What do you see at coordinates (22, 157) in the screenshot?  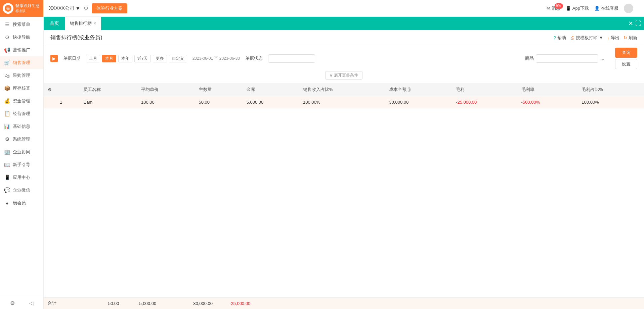 I see `sidebar-nav: ☰搜索菜单⊙快捷导航📢营销推广🛒销售管理🛍采购管理📦库存核算💰资金管理📋经营管理…` at bounding box center [22, 157].